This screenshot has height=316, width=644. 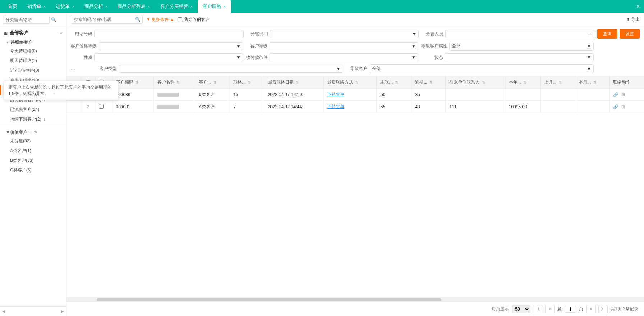 I want to click on lingsan-attr-select: 全部 ▼, so click(x=522, y=46).